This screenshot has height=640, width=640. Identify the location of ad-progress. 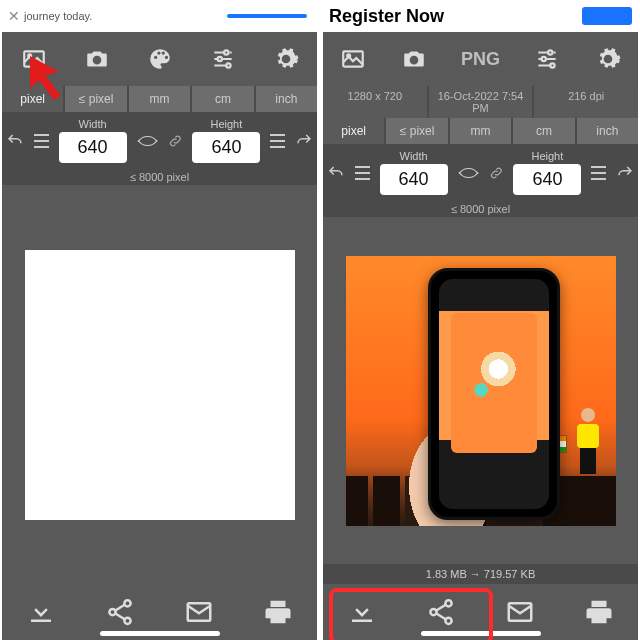
(267, 16).